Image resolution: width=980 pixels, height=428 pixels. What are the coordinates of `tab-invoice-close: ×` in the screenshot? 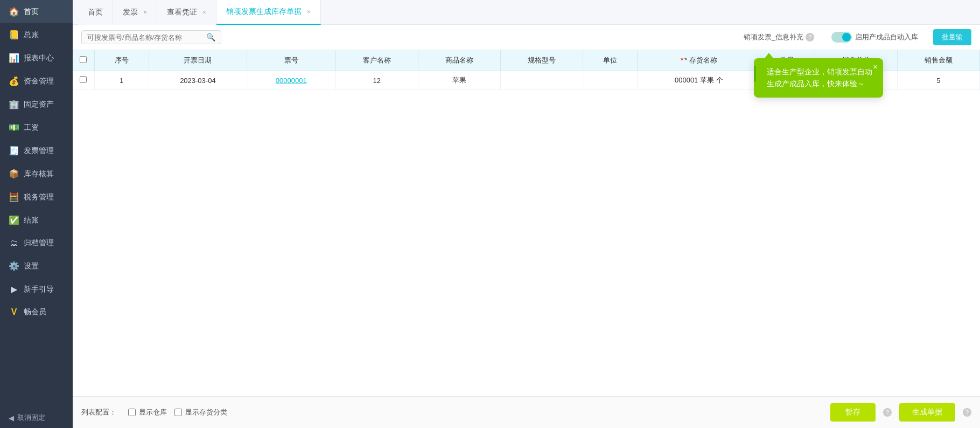 It's located at (145, 12).